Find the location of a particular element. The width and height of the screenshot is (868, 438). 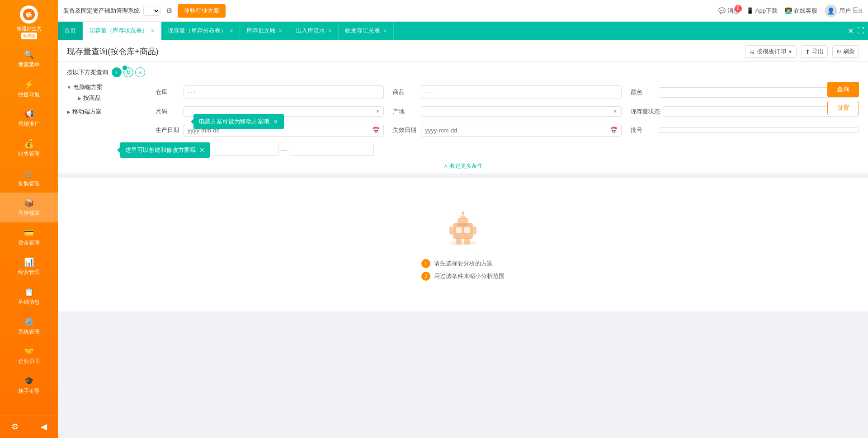

warehouse-control: ··· is located at coordinates (284, 92).